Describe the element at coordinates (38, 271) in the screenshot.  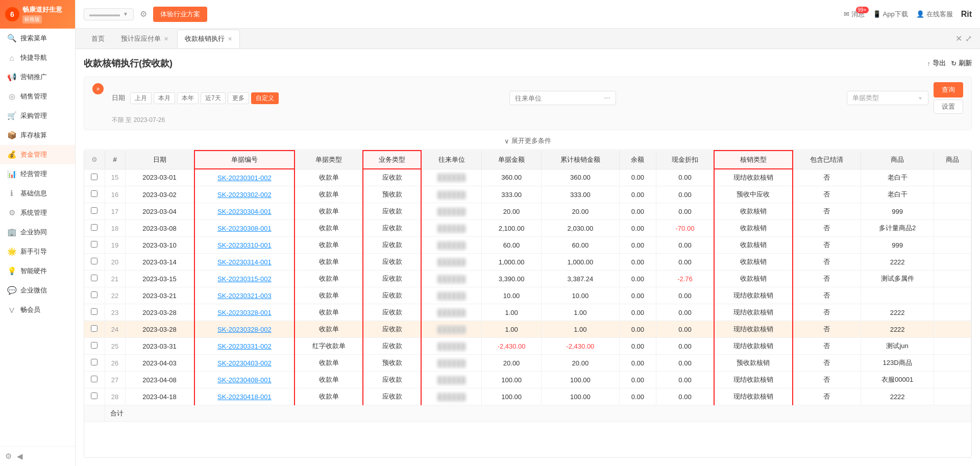
I see `sidebar-item-hardware: 💡 智能硬件` at that location.